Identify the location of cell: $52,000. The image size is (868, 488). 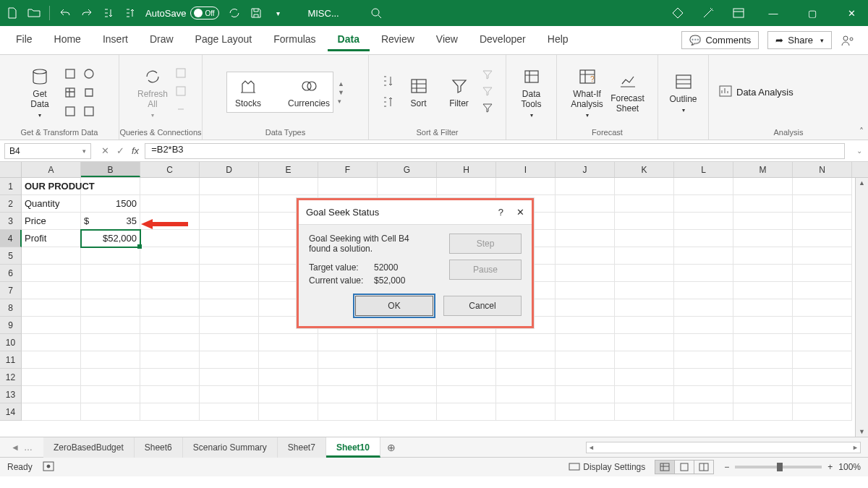
(111, 239).